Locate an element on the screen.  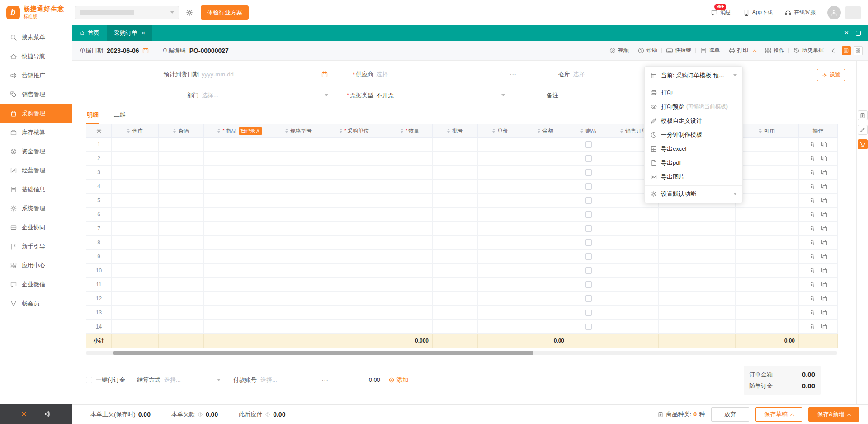
sidebar-item-sales: 销售管理 is located at coordinates (36, 95).